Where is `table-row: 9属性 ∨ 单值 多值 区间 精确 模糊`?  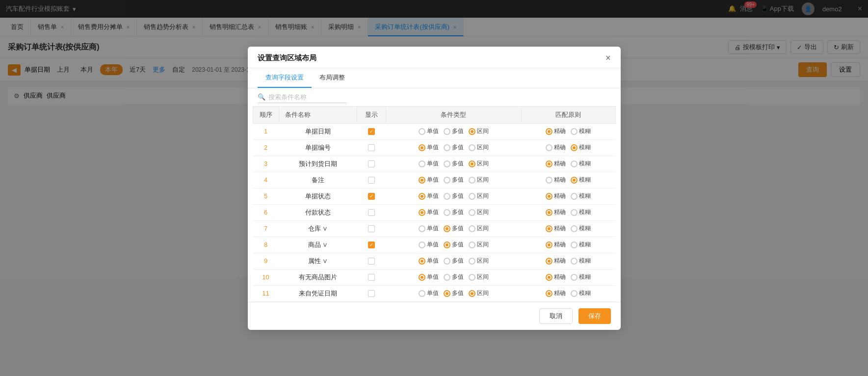
table-row: 9属性 ∨ 单值 多值 区间 精确 模糊 is located at coordinates (434, 261).